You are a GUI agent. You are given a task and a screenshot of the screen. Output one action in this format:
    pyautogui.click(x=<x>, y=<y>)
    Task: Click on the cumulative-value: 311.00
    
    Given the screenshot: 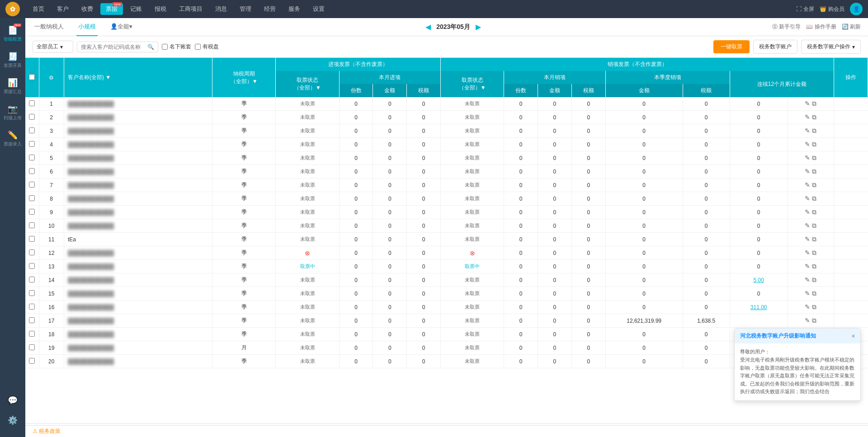 What is the action you would take?
    pyautogui.click(x=759, y=307)
    